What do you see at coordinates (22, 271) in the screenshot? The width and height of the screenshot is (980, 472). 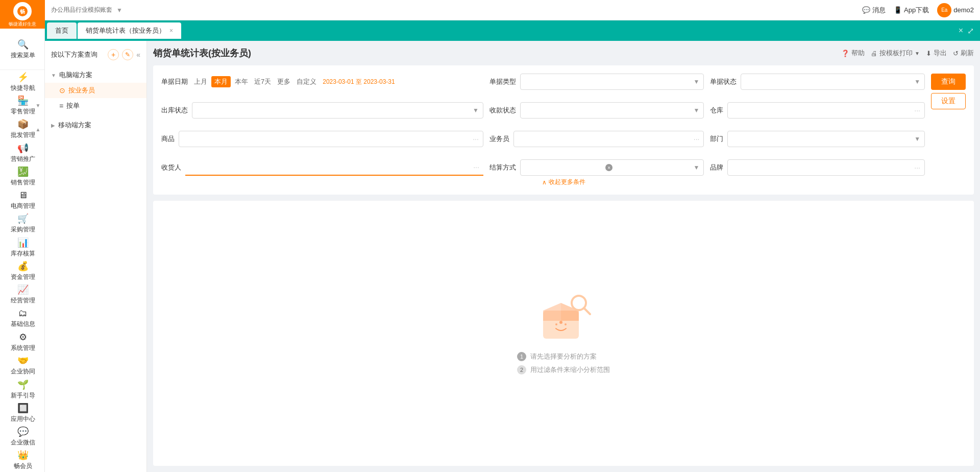 I see `sidebar-item-finance: 💰 资金管理` at bounding box center [22, 271].